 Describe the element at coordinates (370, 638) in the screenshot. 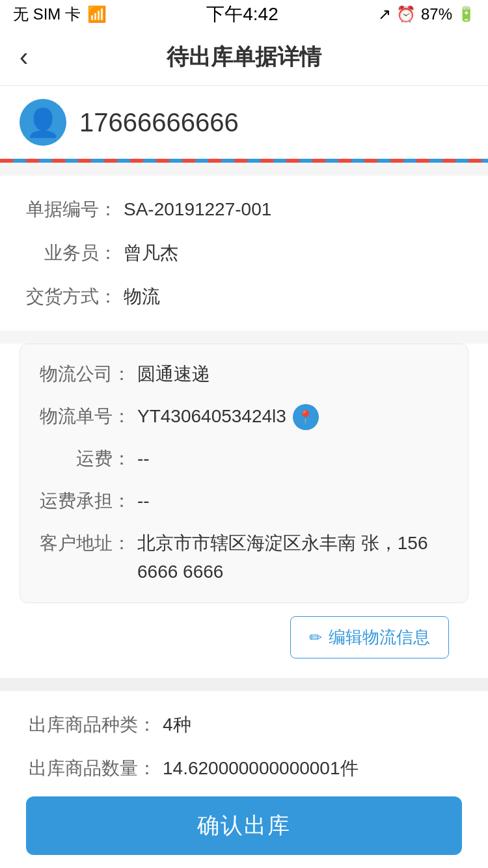

I see `edit-logistics-button: ✏ 编辑物流信息` at that location.